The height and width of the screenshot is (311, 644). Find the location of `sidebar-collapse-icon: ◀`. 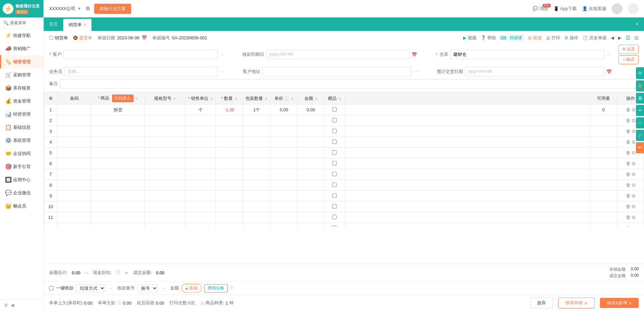

sidebar-collapse-icon: ◀ is located at coordinates (12, 305).